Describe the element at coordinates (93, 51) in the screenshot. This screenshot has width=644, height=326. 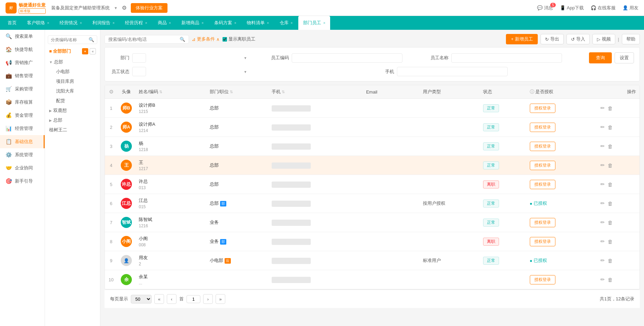
I see `dept-collapse-icon: «` at that location.